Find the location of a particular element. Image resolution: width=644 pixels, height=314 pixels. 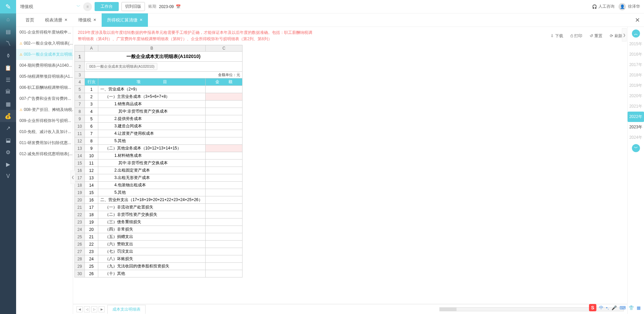

switch-old-button: 切到旧版 is located at coordinates (133, 7).